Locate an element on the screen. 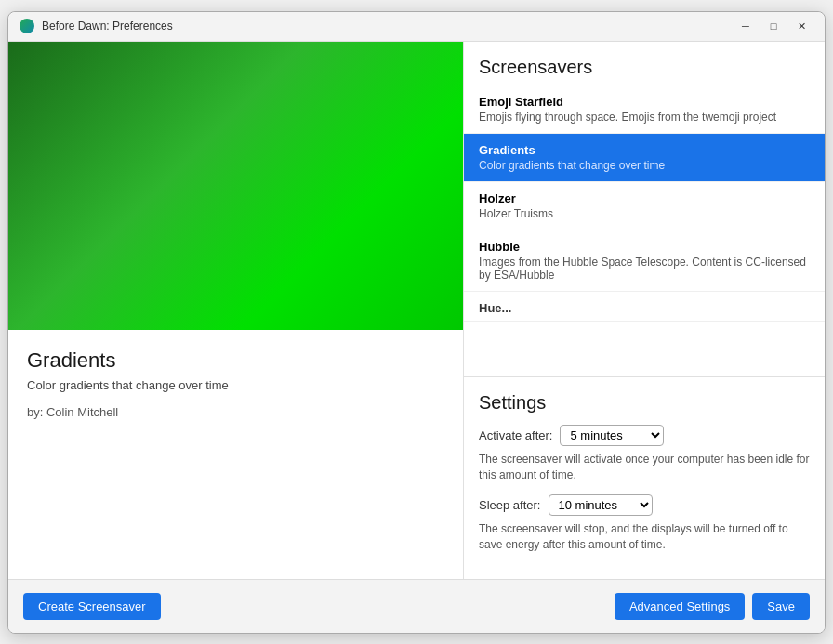 The image size is (833, 644). maximize-button: □ is located at coordinates (774, 26).